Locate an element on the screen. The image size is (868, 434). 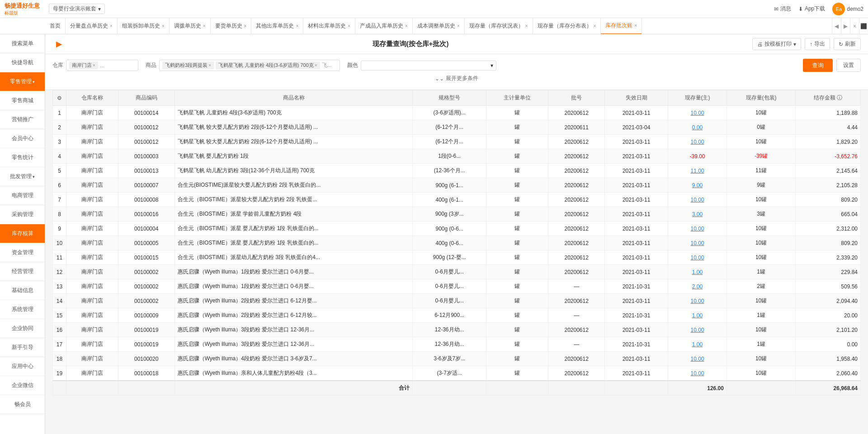
product-more: 飞... is located at coordinates (327, 65).